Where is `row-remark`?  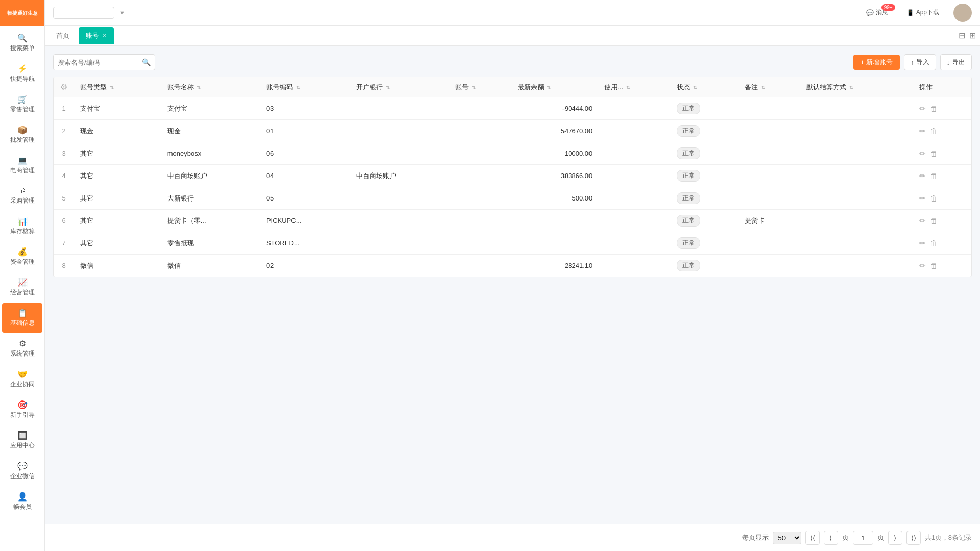
row-remark is located at coordinates (770, 131).